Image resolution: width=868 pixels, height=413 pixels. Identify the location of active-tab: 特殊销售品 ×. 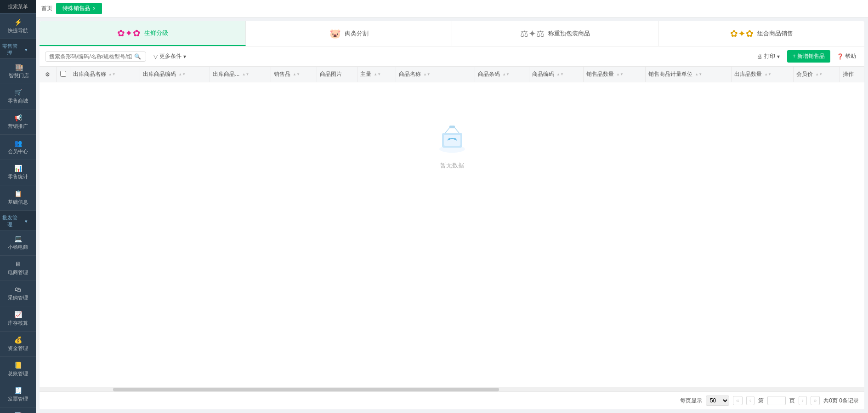
(79, 8).